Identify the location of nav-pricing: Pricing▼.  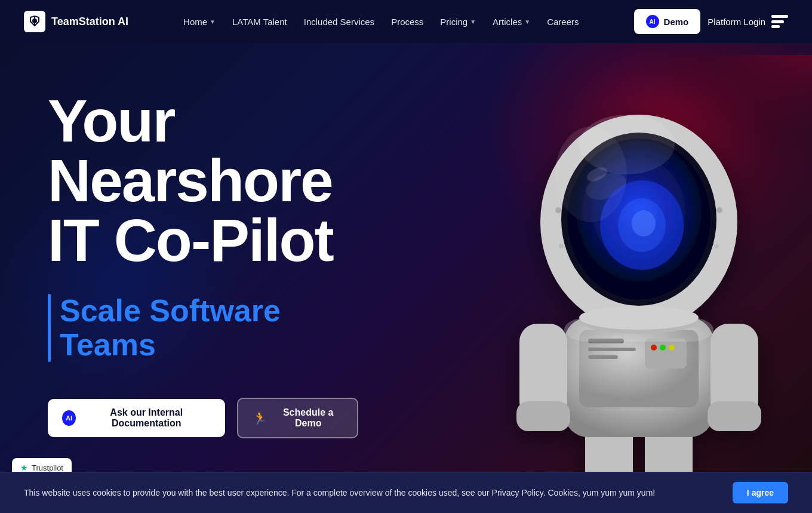
(458, 21).